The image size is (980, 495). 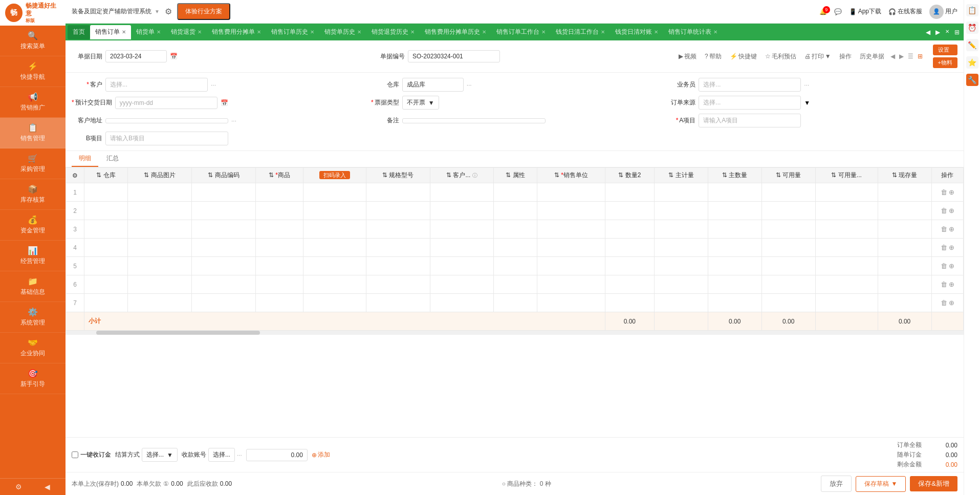 What do you see at coordinates (159, 32) in the screenshot?
I see `tab-close-sales-bill: ✕` at bounding box center [159, 32].